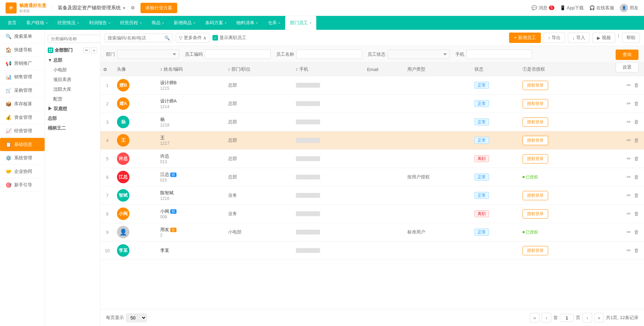 Image resolution: width=644 pixels, height=326 pixels. I want to click on nav-tab-仓库: 仓库×, so click(274, 23).